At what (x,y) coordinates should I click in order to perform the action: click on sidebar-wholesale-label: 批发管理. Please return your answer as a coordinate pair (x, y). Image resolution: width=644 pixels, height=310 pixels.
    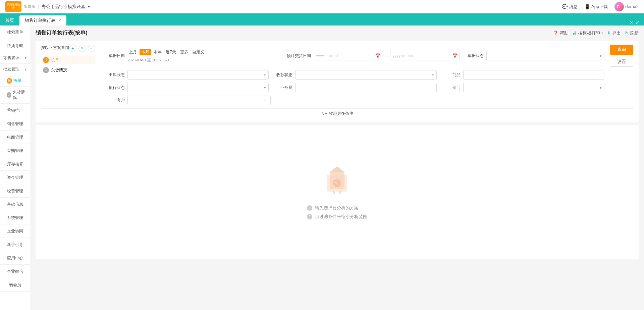
    Looking at the image, I should click on (11, 69).